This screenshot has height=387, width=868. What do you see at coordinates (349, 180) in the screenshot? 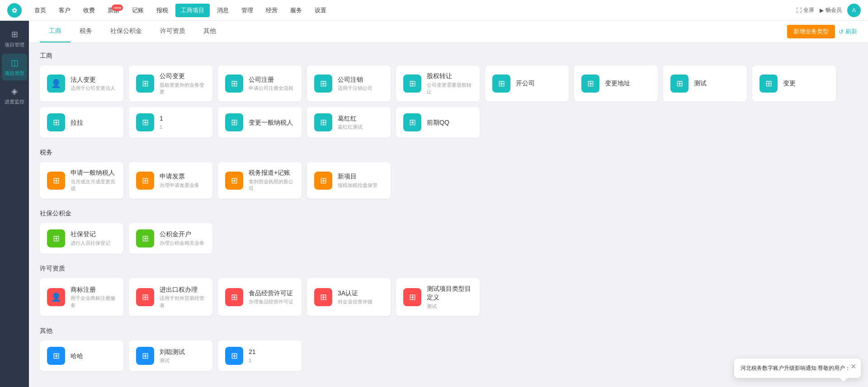
I see `card-新项目: ⊞ 新项目 报税加税控盘保管` at bounding box center [349, 180].